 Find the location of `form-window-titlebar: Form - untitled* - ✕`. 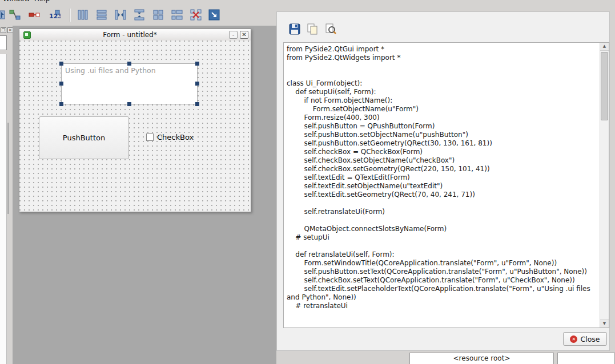

form-window-titlebar: Form - untitled* - ✕ is located at coordinates (135, 35).